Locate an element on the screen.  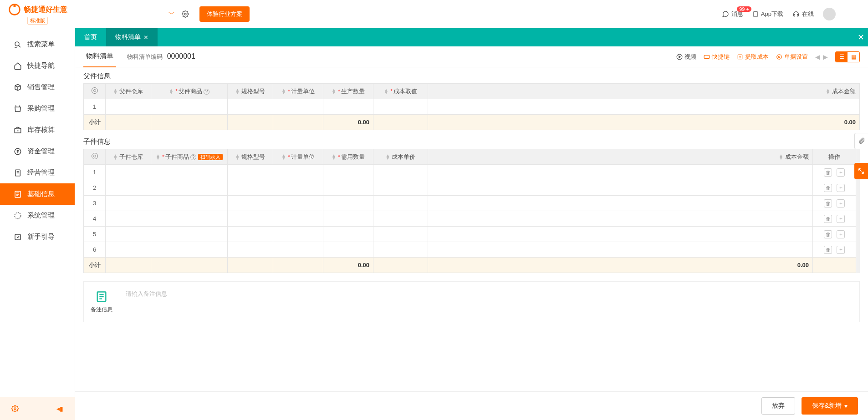
sidebar-item-quick-nav: 快捷导航 is located at coordinates (37, 66).